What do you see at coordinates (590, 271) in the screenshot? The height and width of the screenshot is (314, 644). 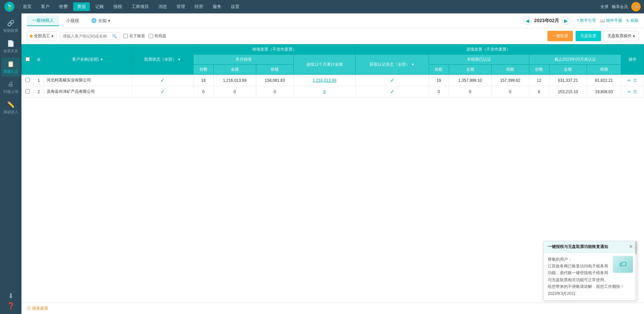 I see `notification-popup: 一键报税与无盘取票功能恢复通知 ✕ 🏷 尊敬的用户：江苏政务网已恢复访问电子税务…` at bounding box center [590, 271].